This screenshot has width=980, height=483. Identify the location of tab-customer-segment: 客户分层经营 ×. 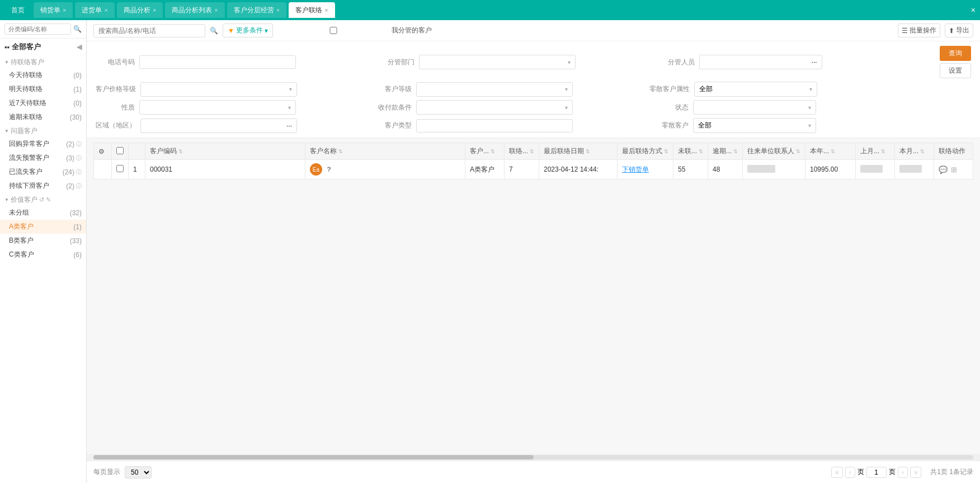
(257, 10).